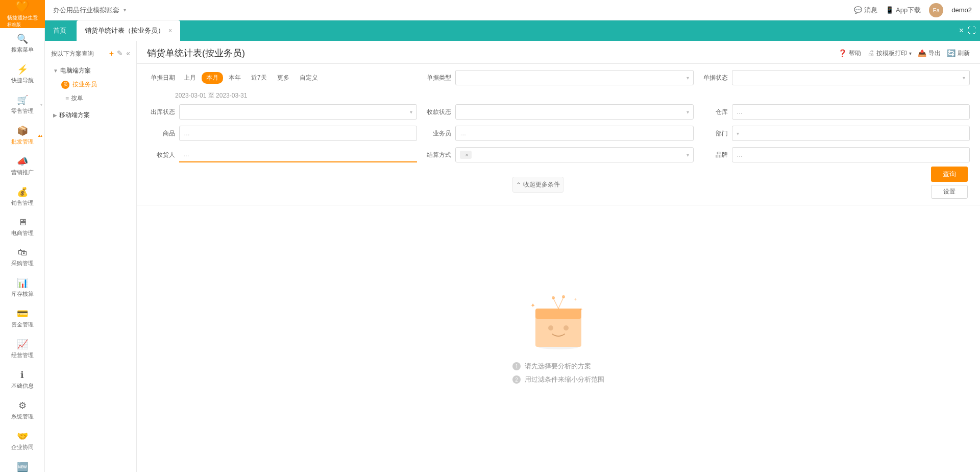 This screenshot has height=472, width=980. What do you see at coordinates (538, 185) in the screenshot?
I see `collapse-filters-btn: ⌃ 收起更多条件` at bounding box center [538, 185].